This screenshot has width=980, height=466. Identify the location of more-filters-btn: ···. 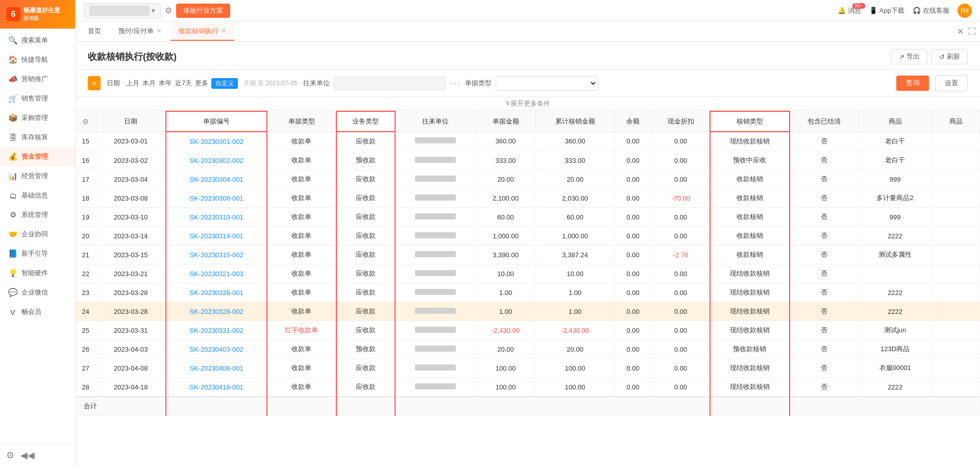
(455, 84).